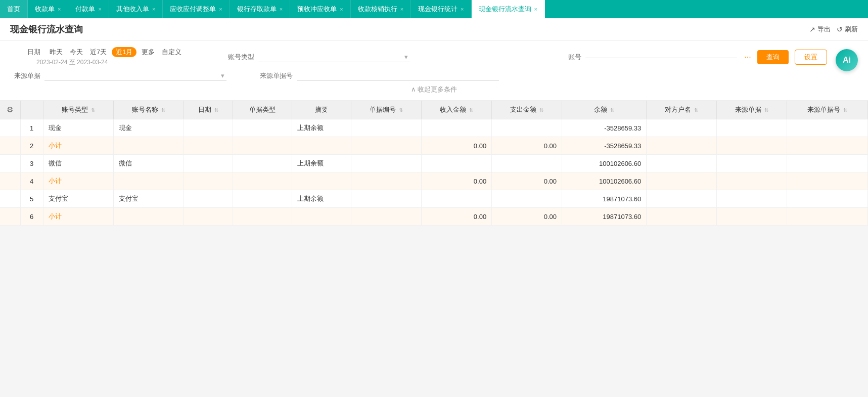 Image resolution: width=868 pixels, height=397 pixels. I want to click on nav-bank-deposit: 银行存取款单 ×, so click(260, 9).